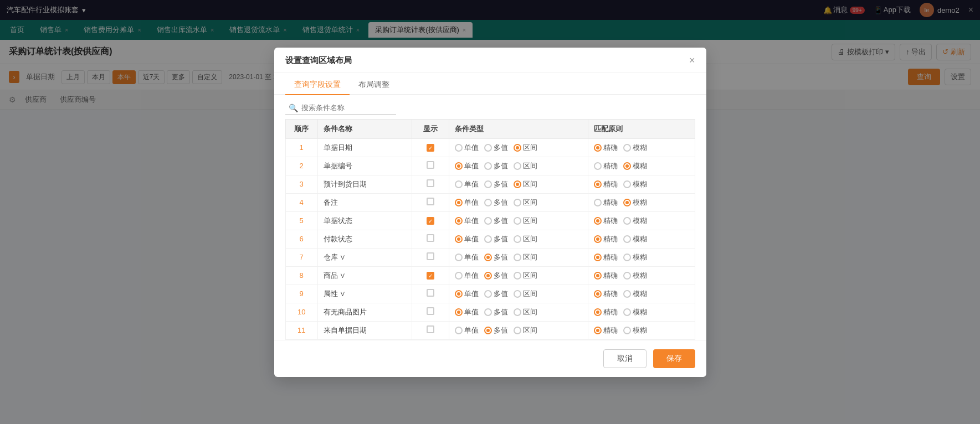 Image resolution: width=980 pixels, height=424 pixels. Describe the element at coordinates (374, 85) in the screenshot. I see `tab-layout-adjust: 布局调整` at that location.